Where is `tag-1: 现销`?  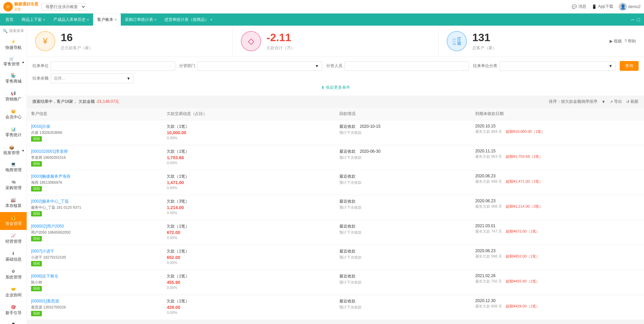 tag-1: 现销 is located at coordinates (36, 164).